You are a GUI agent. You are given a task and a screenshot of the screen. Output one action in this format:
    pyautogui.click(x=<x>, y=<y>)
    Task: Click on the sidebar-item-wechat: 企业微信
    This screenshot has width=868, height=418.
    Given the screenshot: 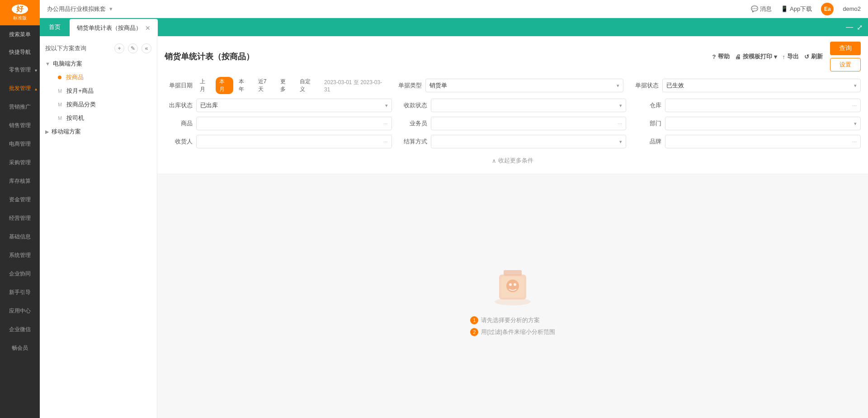 What is the action you would take?
    pyautogui.click(x=20, y=329)
    